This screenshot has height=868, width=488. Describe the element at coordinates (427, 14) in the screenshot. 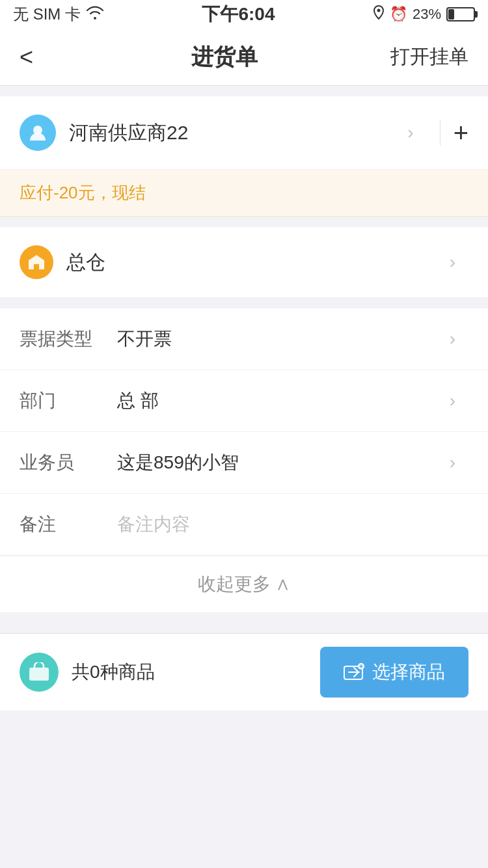

I see `battery-percent: 23%` at that location.